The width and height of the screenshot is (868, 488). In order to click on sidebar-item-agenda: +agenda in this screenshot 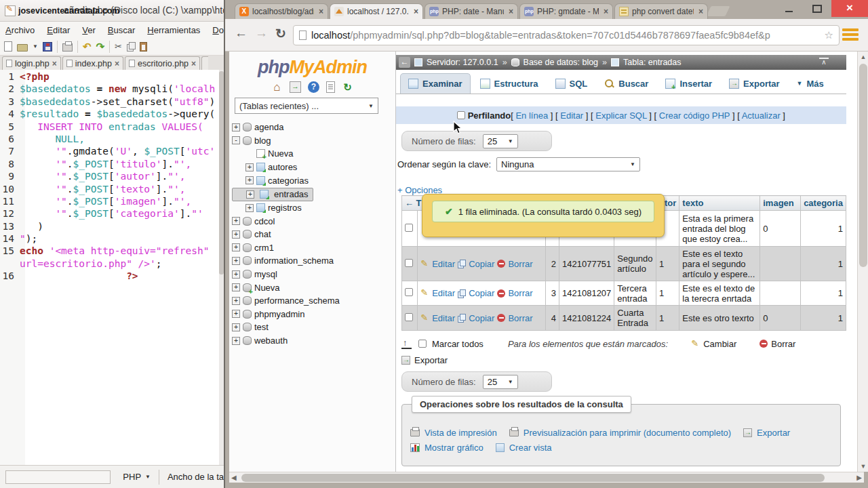, I will do `click(313, 127)`.